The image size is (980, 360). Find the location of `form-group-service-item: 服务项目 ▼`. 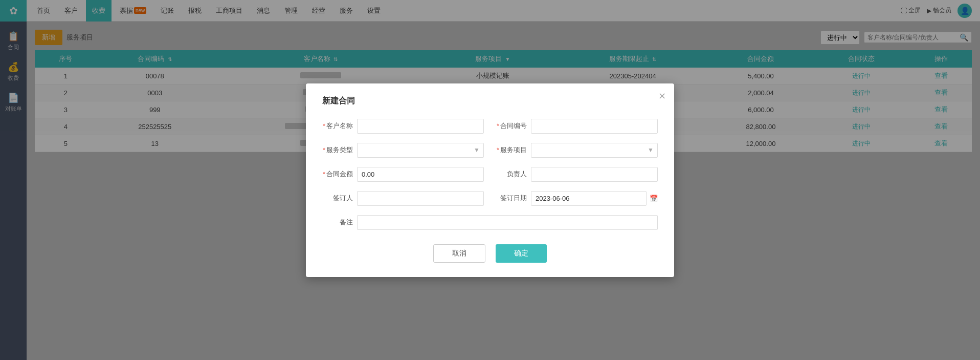

form-group-service-item: 服务项目 ▼ is located at coordinates (577, 151).